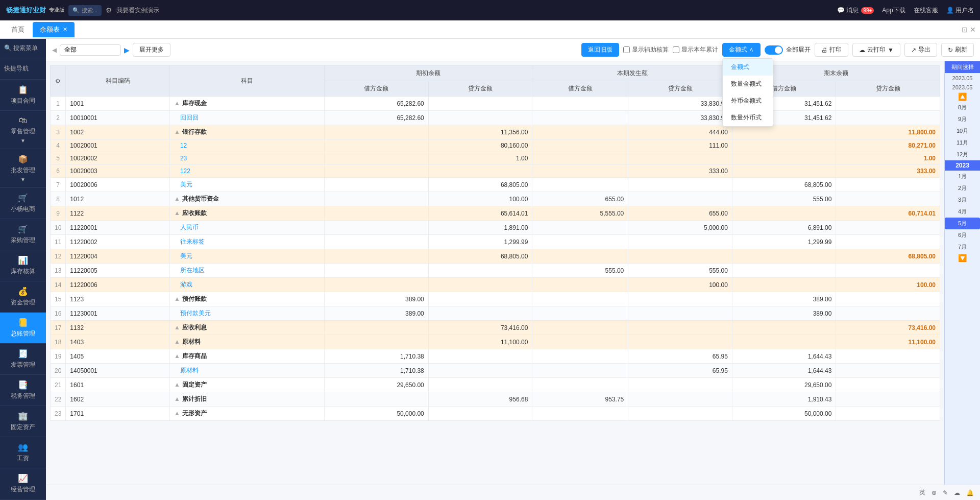  I want to click on row-name: 往来标签, so click(247, 242).